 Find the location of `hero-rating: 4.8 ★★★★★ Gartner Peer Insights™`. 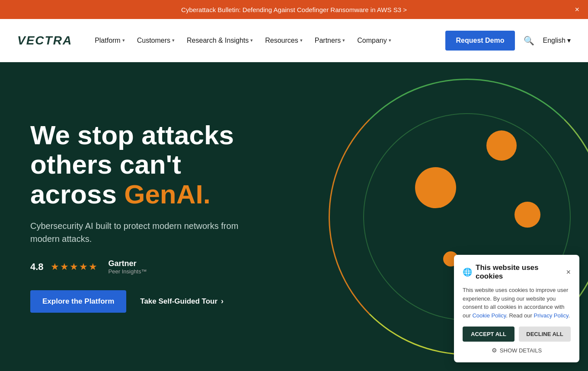

hero-rating: 4.8 ★★★★★ Gartner Peer Insights™ is located at coordinates (147, 267).